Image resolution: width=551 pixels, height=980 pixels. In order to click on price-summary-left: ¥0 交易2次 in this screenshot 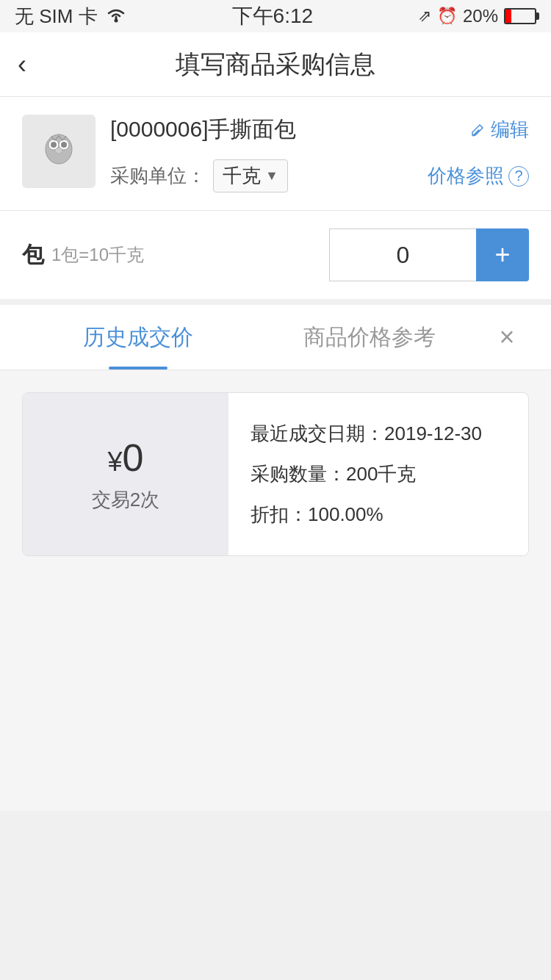, I will do `click(126, 475)`.